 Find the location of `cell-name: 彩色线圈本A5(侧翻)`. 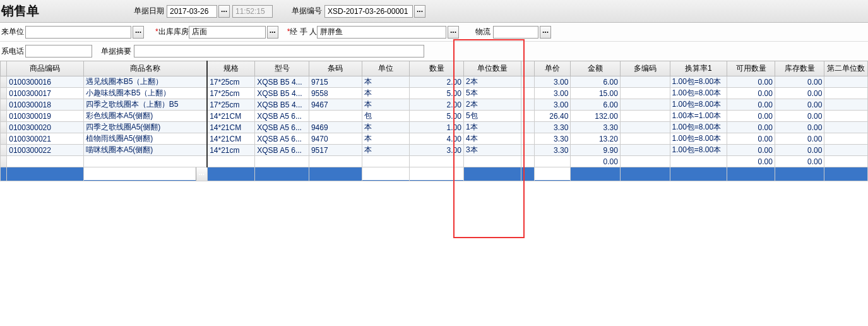

cell-name: 彩色线圈本A5(侧翻) is located at coordinates (145, 116).